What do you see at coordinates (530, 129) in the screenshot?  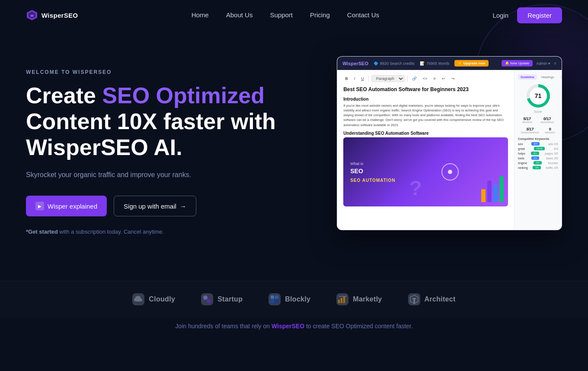 I see `stat-paragraphs-val: 3/17` at bounding box center [530, 129].